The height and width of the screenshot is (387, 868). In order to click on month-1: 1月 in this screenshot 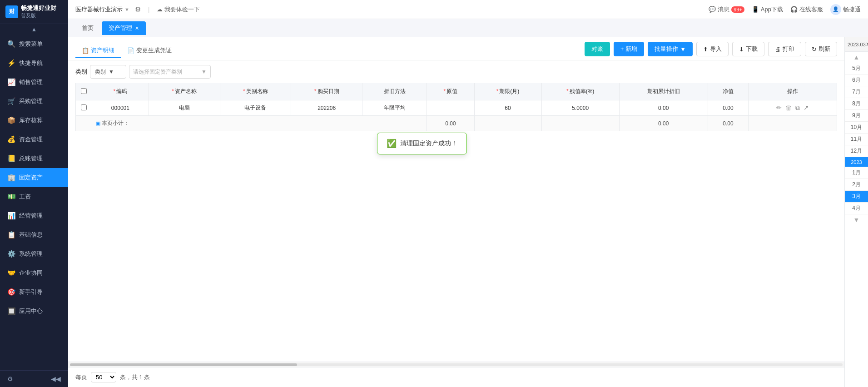, I will do `click(857, 173)`.